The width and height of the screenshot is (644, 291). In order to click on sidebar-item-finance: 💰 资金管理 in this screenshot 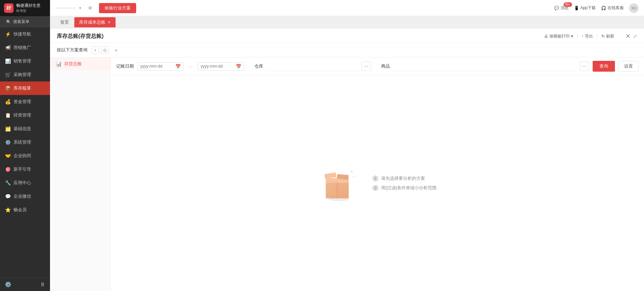, I will do `click(25, 102)`.